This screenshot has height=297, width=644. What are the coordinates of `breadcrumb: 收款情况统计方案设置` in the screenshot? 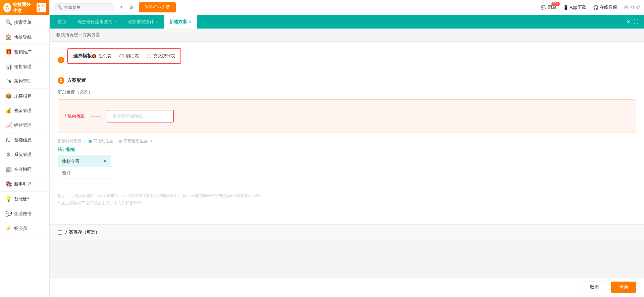 It's located at (78, 35).